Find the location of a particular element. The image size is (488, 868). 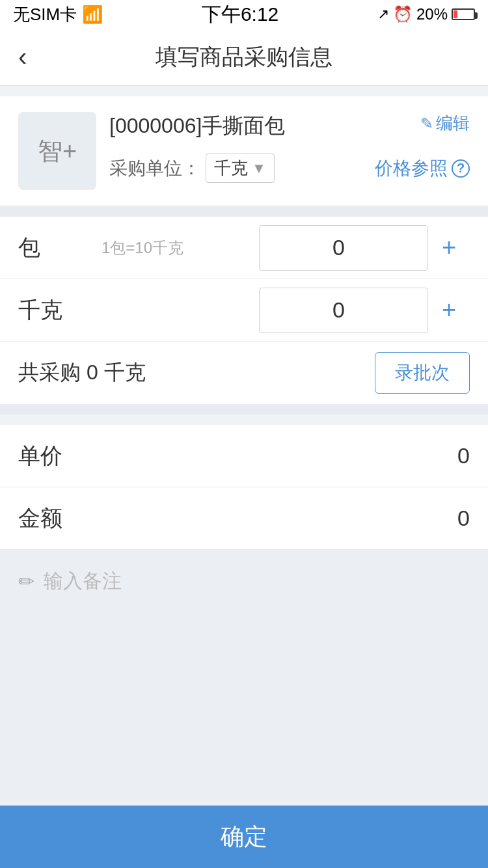

price-ref-label: 价格参照 is located at coordinates (411, 169).